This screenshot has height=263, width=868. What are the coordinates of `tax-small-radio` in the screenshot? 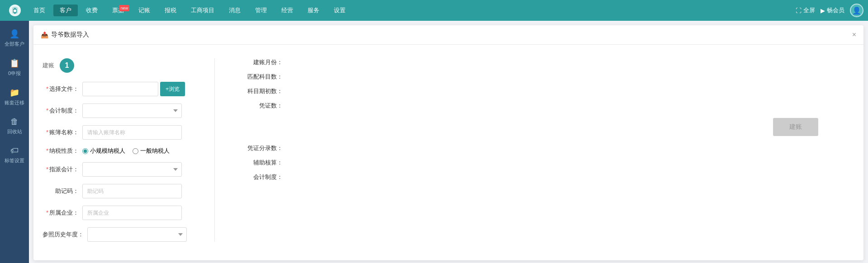 It's located at (85, 151).